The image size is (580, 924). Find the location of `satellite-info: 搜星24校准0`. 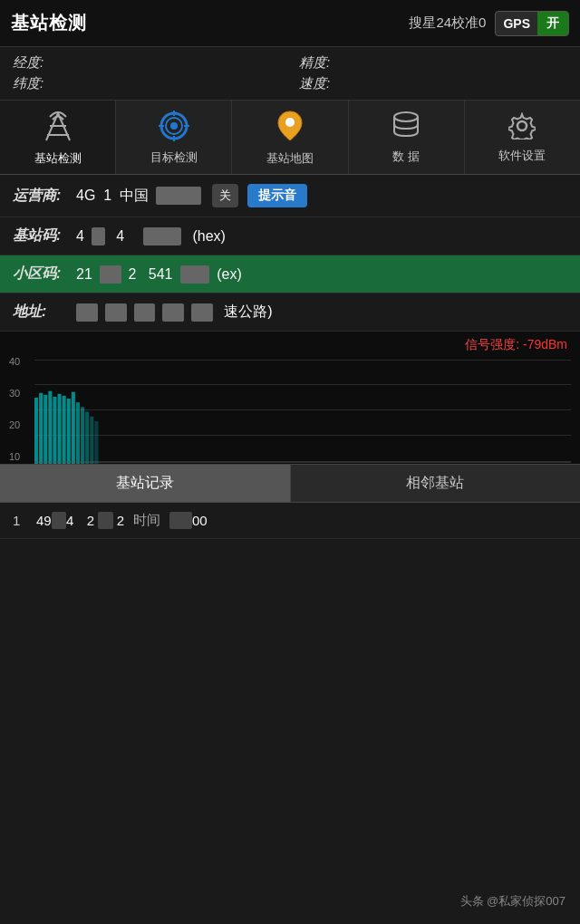

satellite-info: 搜星24校准0 is located at coordinates (448, 24).